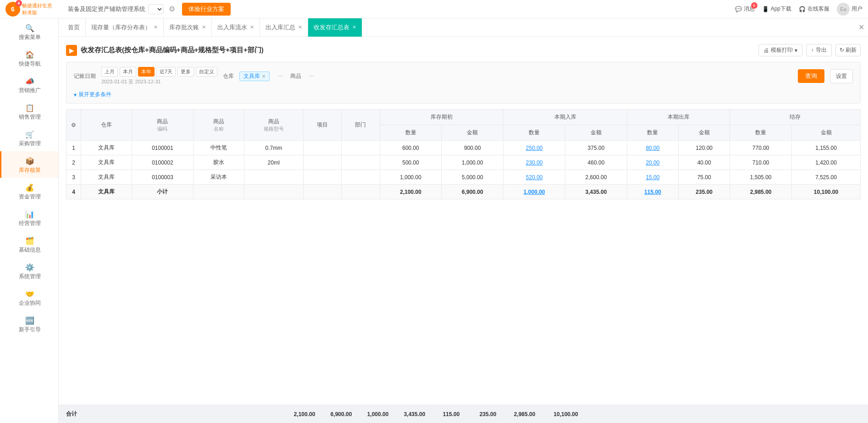 The width and height of the screenshot is (868, 423). I want to click on logo-text: 畅捷通好生意 标准版, so click(37, 9).